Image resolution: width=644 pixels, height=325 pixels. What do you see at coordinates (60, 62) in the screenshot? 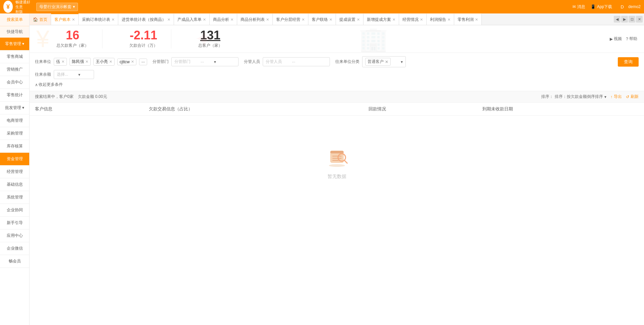
I see `filter-tag-wu: 伍 ✕` at bounding box center [60, 62].